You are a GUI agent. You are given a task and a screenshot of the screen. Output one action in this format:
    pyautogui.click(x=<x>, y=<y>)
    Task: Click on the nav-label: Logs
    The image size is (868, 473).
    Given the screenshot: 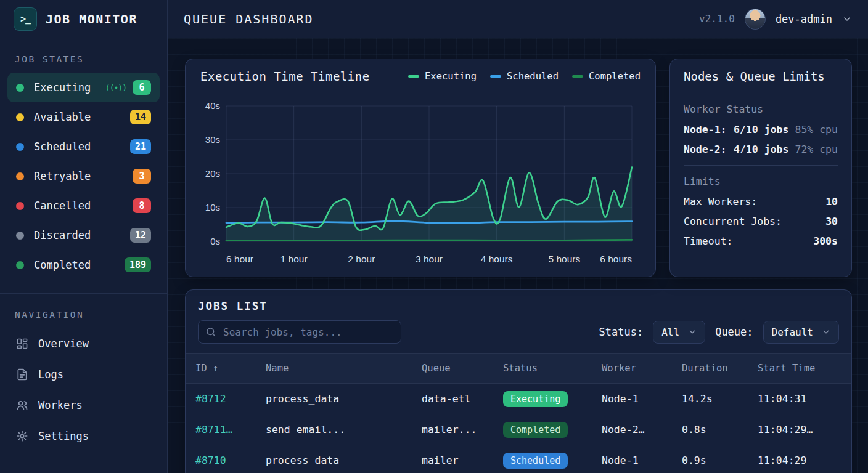 What is the action you would take?
    pyautogui.click(x=51, y=374)
    